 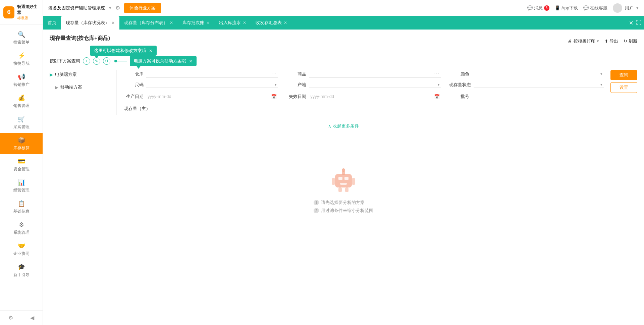 I want to click on operation-nav-label: 经营管理, so click(x=21, y=191).